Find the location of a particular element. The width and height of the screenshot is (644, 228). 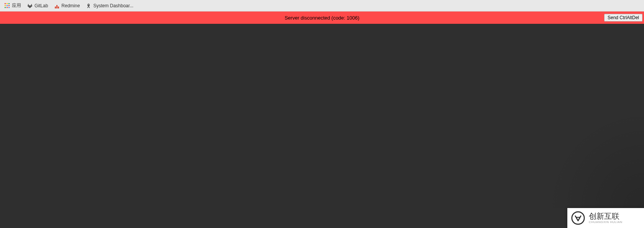

vnc-status-bar: Server disconnected (code: 1006) Send Ct… is located at coordinates (322, 18).